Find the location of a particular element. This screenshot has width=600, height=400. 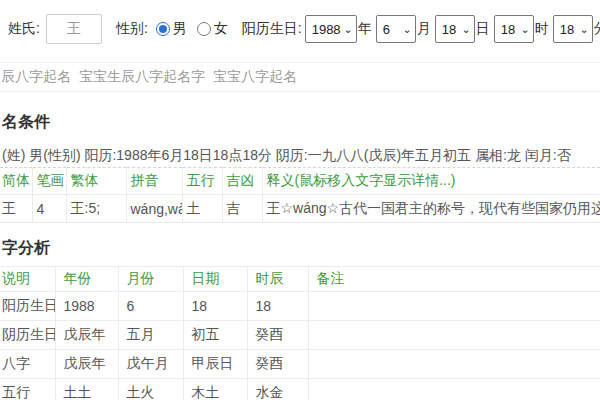

day-select-value: 18 is located at coordinates (449, 30).